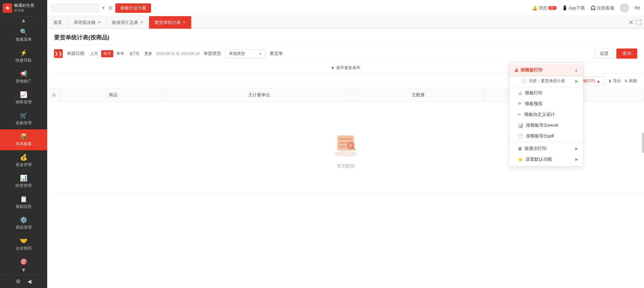 The image size is (644, 288). I want to click on window-maximize-button: ⛶, so click(639, 23).